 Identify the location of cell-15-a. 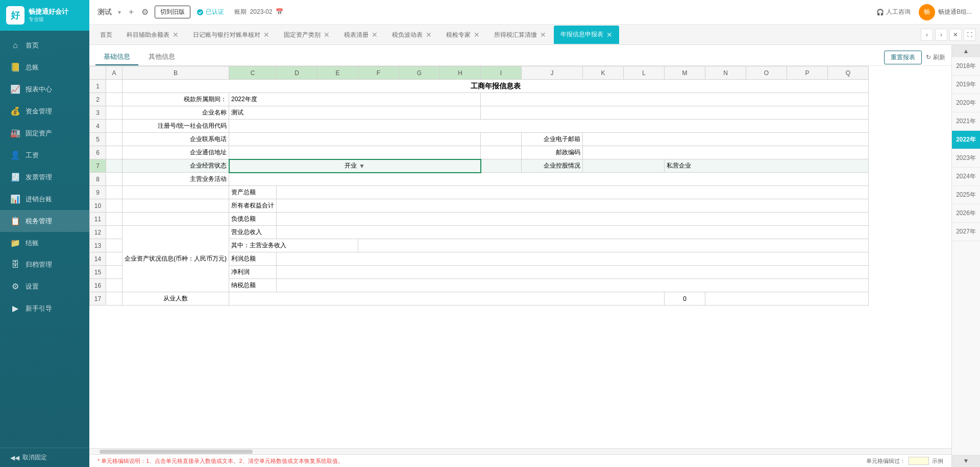
(114, 272).